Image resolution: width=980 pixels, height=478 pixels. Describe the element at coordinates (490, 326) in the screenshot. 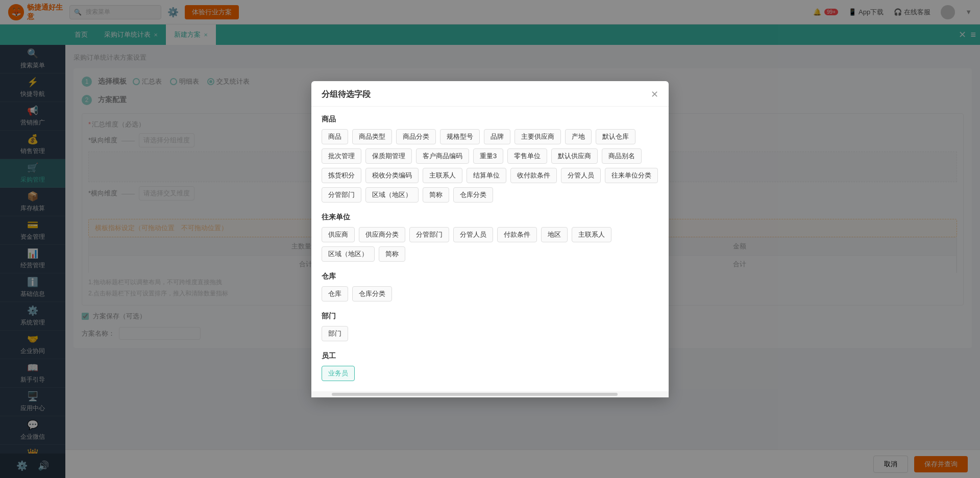

I see `section-dept: 部门 部门` at that location.